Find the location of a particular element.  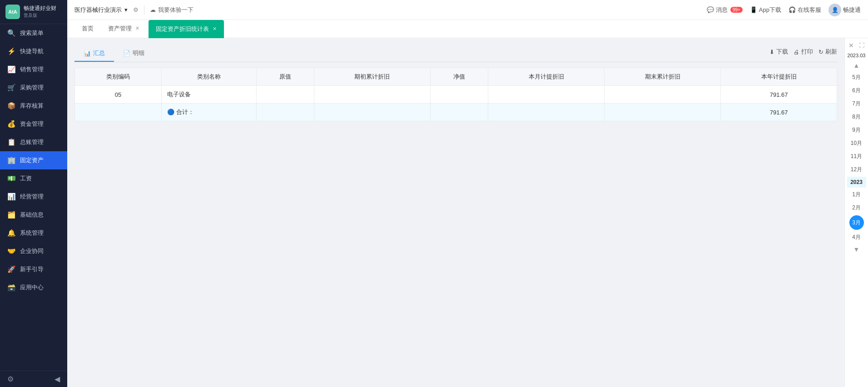

table-row: 05 电子设备 791.67 is located at coordinates (456, 94).